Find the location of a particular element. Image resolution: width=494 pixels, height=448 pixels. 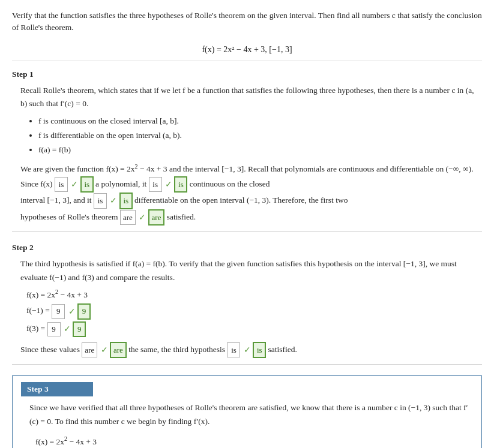

step1-box5: is is located at coordinates (100, 200).